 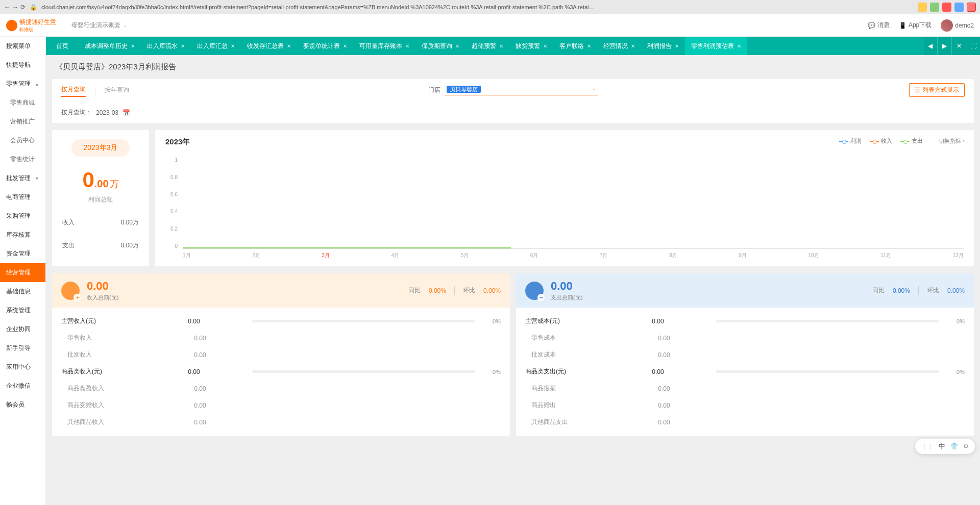 I want to click on tab: 出入库流水✕, so click(x=166, y=46).